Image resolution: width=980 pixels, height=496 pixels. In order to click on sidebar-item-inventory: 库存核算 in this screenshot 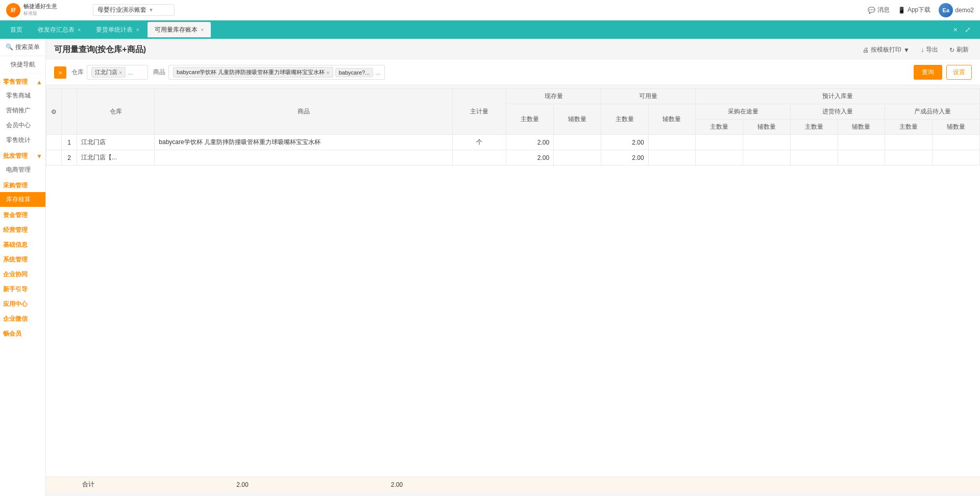, I will do `click(22, 199)`.